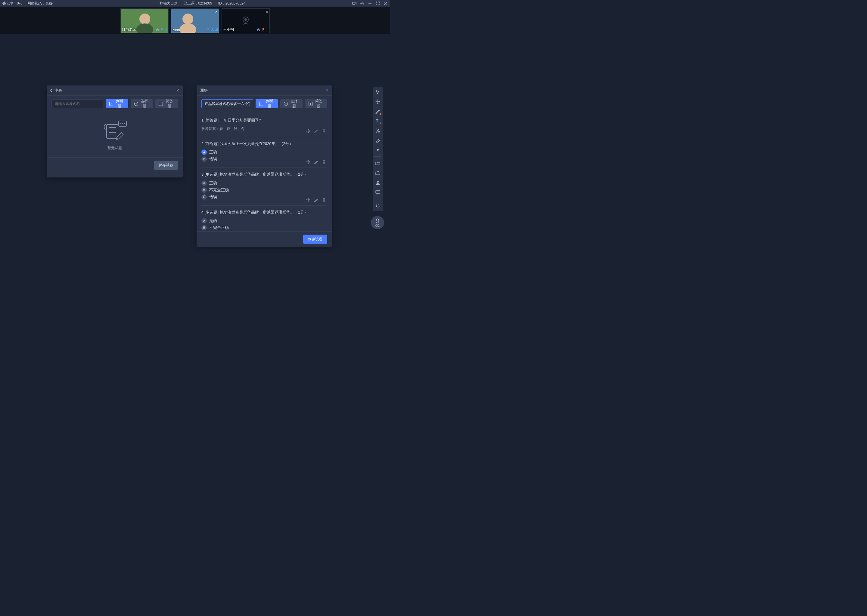  What do you see at coordinates (52, 90) in the screenshot?
I see `panel-back-icon` at bounding box center [52, 90].